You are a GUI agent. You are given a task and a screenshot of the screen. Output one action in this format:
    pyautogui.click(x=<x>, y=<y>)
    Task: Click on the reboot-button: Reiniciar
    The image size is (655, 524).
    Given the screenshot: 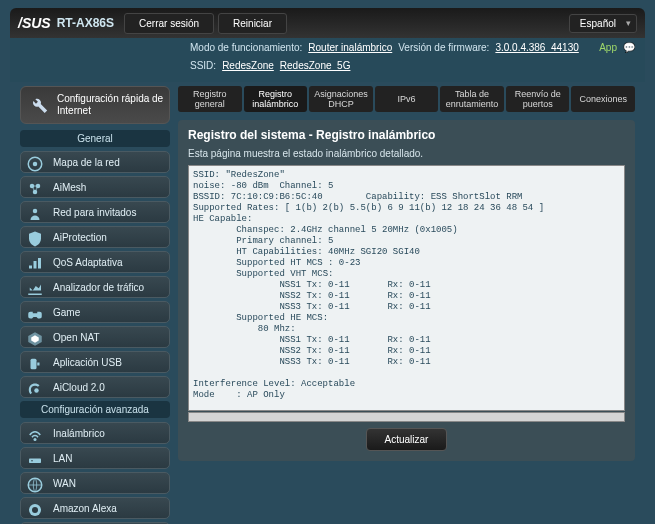 What is the action you would take?
    pyautogui.click(x=252, y=24)
    